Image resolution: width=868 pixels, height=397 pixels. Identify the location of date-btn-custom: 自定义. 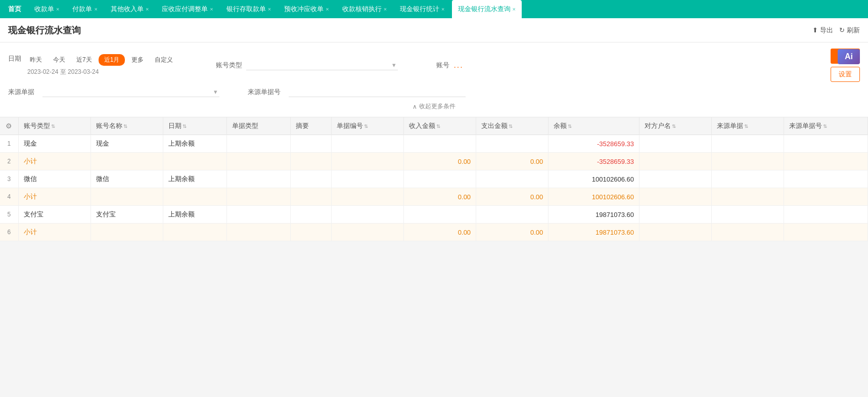
(164, 60).